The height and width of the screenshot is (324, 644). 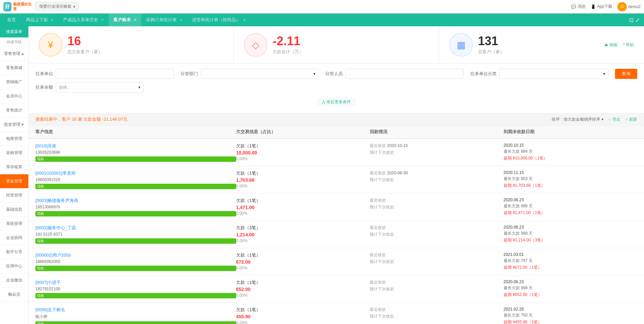 What do you see at coordinates (14, 252) in the screenshot?
I see `sidebar-item-guide: 新手引导` at bounding box center [14, 252].